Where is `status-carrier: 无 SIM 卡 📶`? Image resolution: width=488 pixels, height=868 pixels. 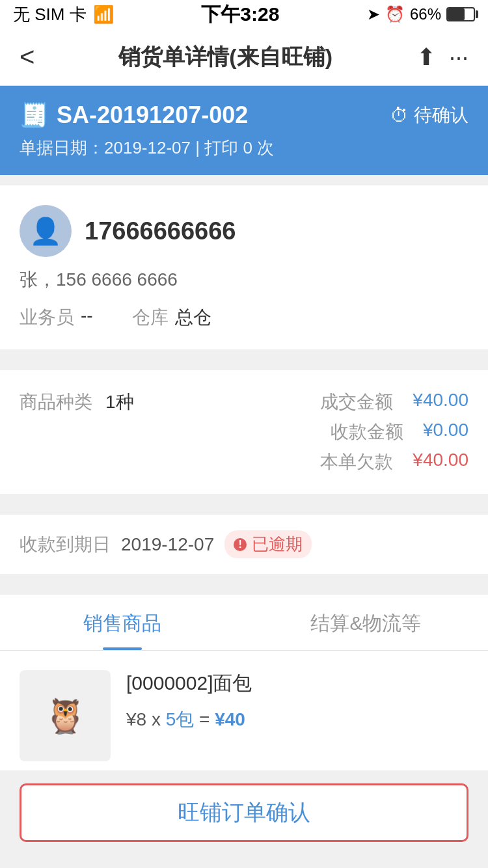
status-carrier: 无 SIM 卡 📶 is located at coordinates (64, 14).